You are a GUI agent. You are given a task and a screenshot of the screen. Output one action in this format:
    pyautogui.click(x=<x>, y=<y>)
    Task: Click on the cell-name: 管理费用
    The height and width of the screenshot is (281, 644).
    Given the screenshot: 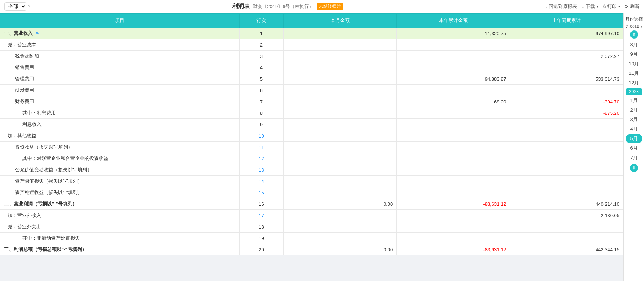 What is the action you would take?
    pyautogui.click(x=120, y=79)
    